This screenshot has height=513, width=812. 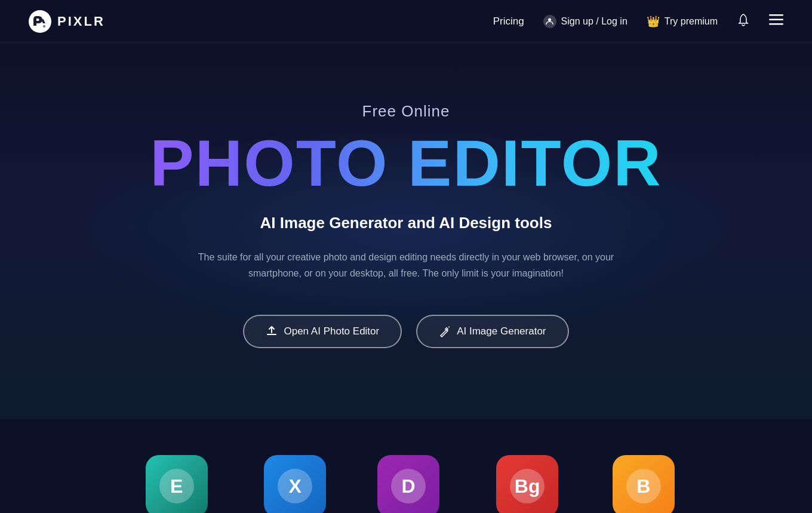 What do you see at coordinates (177, 486) in the screenshot?
I see `app-icon-letter-0: E` at bounding box center [177, 486].